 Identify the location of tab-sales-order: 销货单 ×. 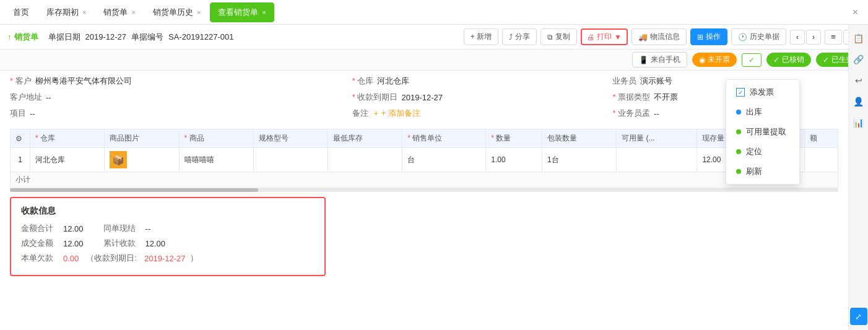
(119, 12).